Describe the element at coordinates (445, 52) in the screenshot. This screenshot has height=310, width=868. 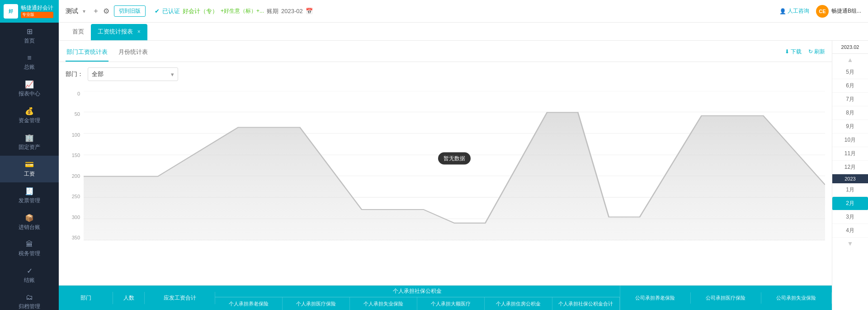
I see `sub-tabs: 部门工资统计表 月份统计表 ⬇ 下载 ↻ 刷新` at that location.